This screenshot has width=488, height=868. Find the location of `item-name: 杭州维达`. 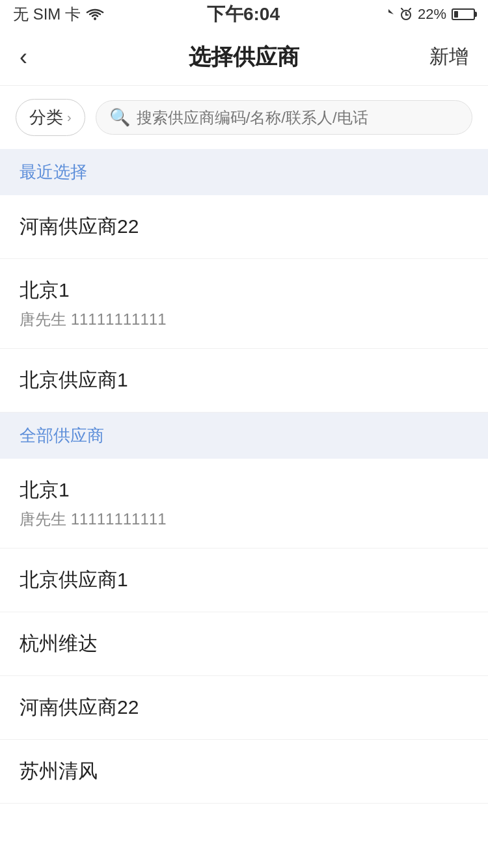

item-name: 杭州维达 is located at coordinates (244, 644).